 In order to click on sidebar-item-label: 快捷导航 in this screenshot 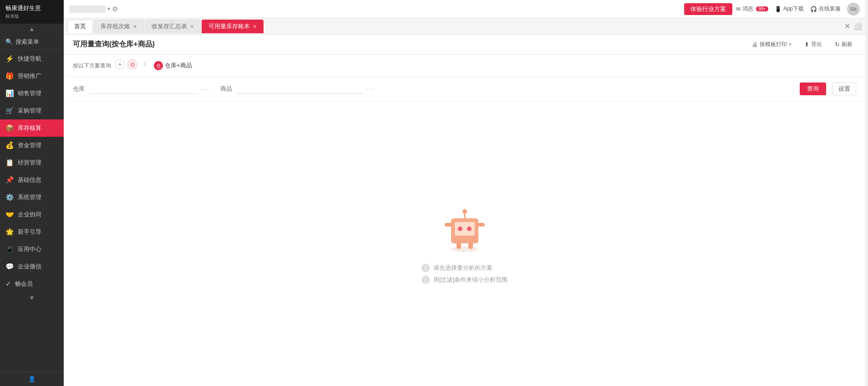, I will do `click(30, 59)`.